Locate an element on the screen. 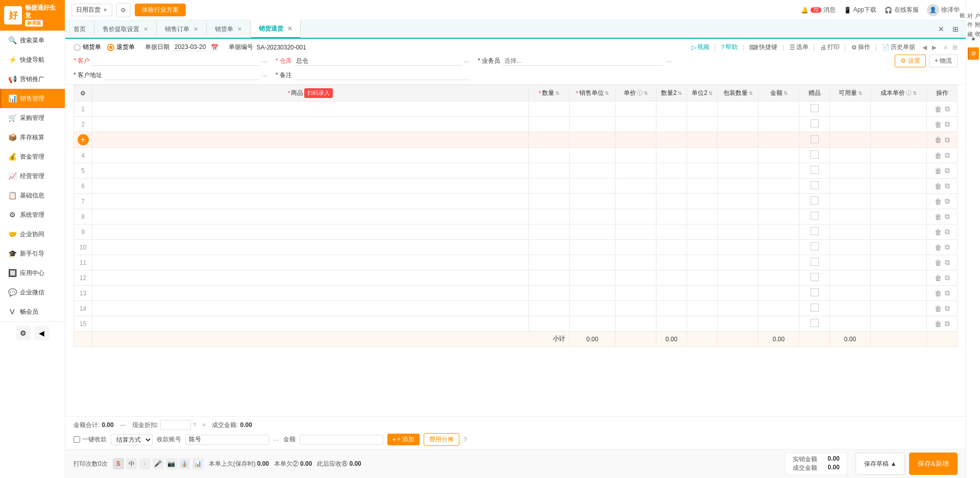 This screenshot has width=980, height=478. cashier-checkbox is located at coordinates (77, 440).